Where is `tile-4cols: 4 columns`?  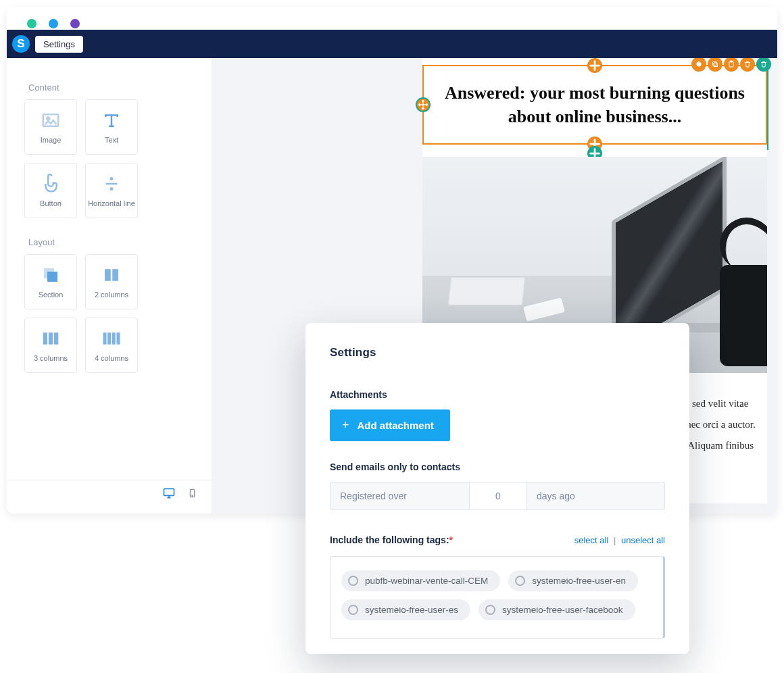 tile-4cols: 4 columns is located at coordinates (112, 345).